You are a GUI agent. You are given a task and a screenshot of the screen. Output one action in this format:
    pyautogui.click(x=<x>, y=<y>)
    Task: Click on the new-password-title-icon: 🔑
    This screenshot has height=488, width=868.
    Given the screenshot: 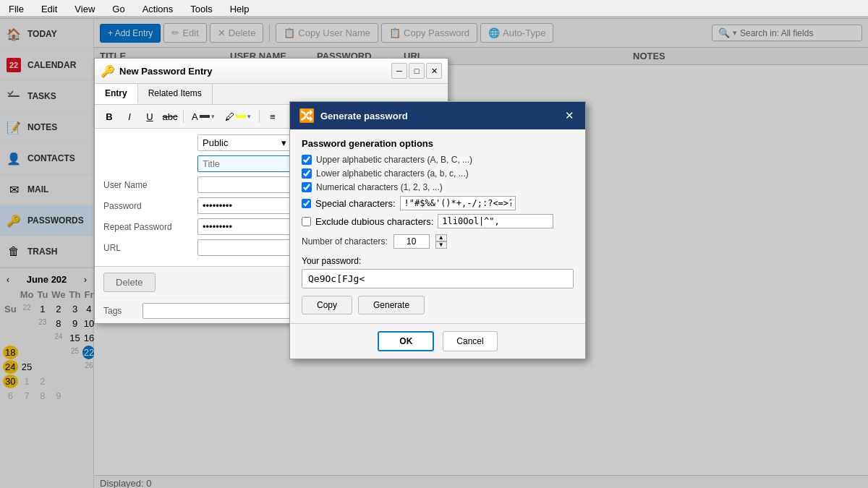 What is the action you would take?
    pyautogui.click(x=108, y=71)
    